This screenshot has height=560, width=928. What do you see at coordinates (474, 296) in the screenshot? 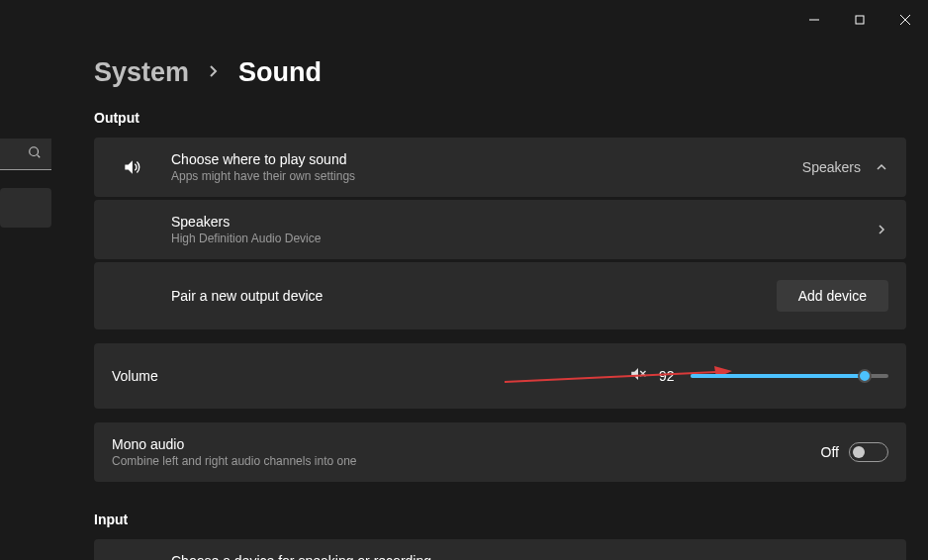
I see `card-title: Pair a new output device` at bounding box center [474, 296].